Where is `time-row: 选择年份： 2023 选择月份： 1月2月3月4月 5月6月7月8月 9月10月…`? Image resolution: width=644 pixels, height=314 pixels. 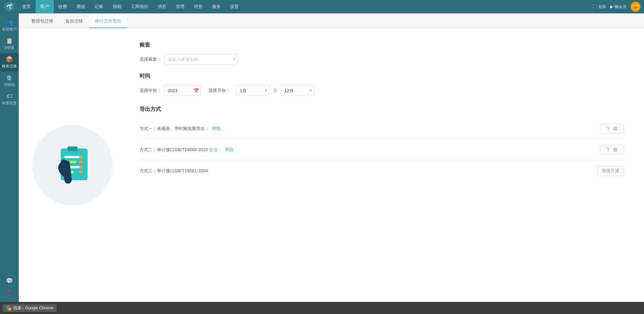
time-row: 选择年份： 2023 选择月份： 1月2月3月4月 5月6月7月8月 9月10月… is located at coordinates (382, 90).